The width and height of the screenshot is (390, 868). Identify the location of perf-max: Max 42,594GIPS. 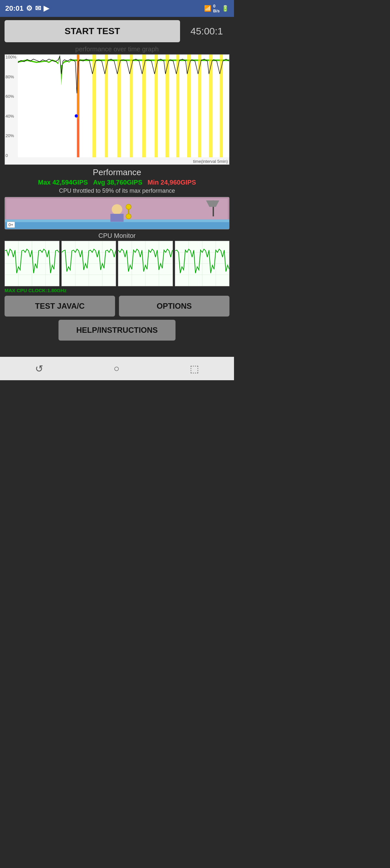
(63, 183).